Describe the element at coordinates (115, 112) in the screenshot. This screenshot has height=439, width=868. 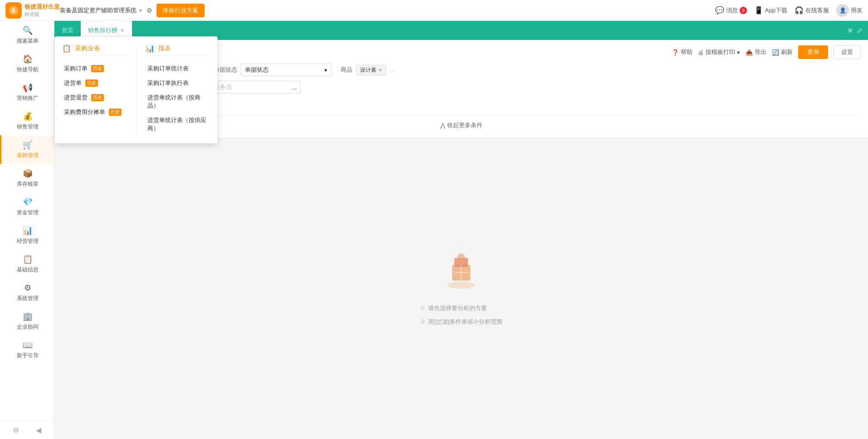
I see `history-badge-3: 历史` at that location.